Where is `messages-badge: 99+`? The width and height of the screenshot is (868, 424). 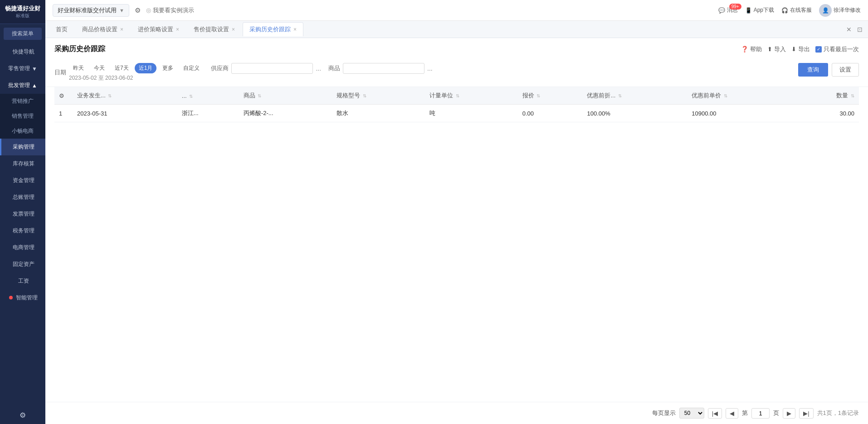 messages-badge: 99+ is located at coordinates (736, 6).